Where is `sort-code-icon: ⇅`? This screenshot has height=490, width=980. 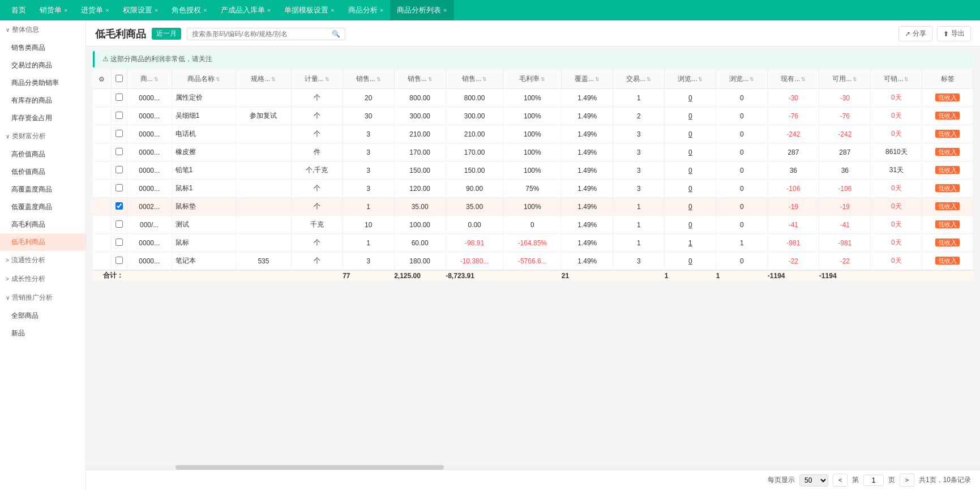
sort-code-icon: ⇅ is located at coordinates (156, 79).